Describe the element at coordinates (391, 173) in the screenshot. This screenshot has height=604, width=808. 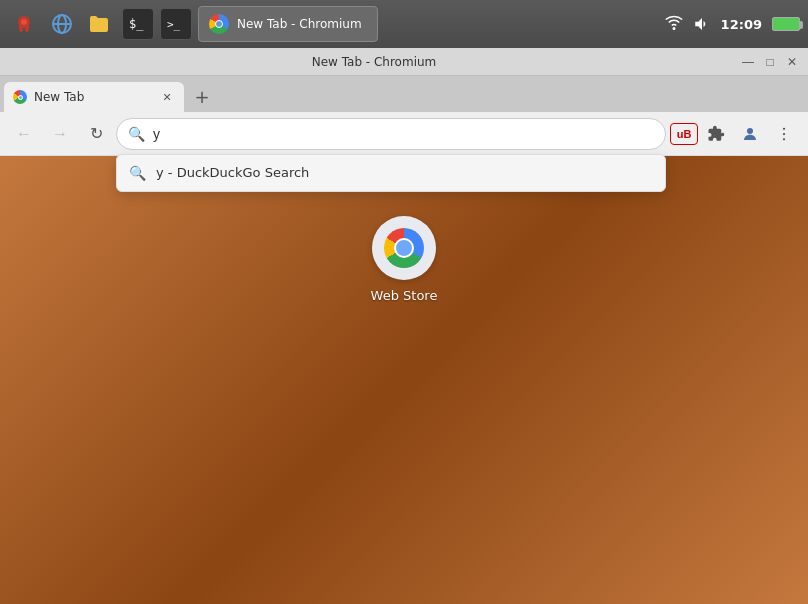
I see `autocomplete-dropdown: 🔍 y - DuckDuckGo Search` at that location.